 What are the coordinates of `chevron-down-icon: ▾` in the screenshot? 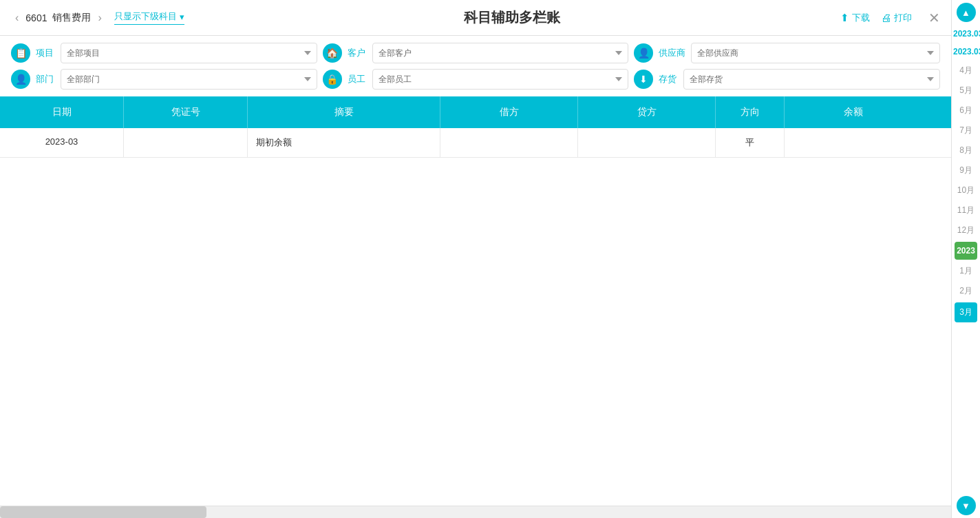 It's located at (182, 17).